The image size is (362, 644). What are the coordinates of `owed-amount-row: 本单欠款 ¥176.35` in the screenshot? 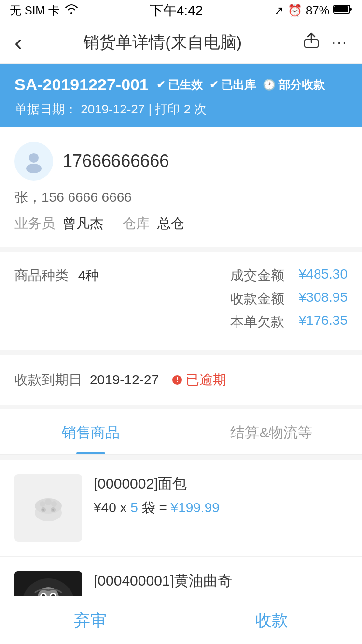 It's located at (289, 322).